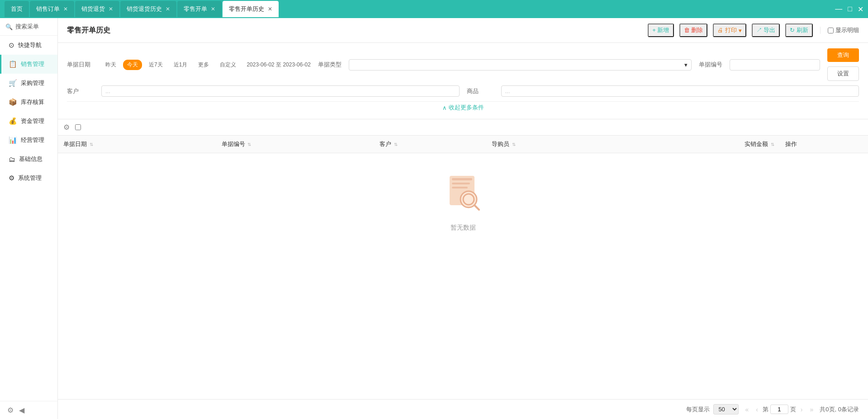 This screenshot has width=868, height=419. What do you see at coordinates (29, 27) in the screenshot?
I see `sidebar-search: 🔍 搜索采单` at bounding box center [29, 27].